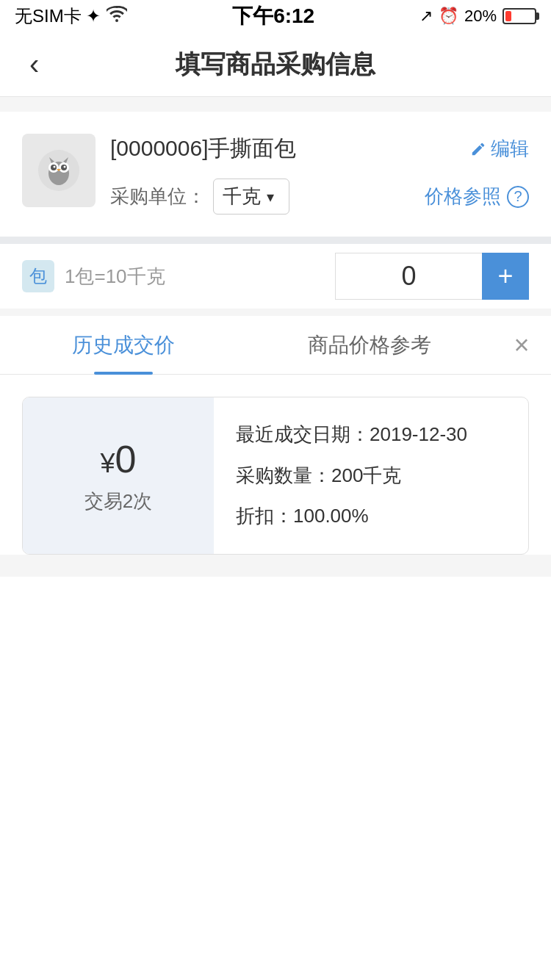 The height and width of the screenshot is (980, 551). I want to click on product-name: [0000006]手撕面包, so click(203, 148).